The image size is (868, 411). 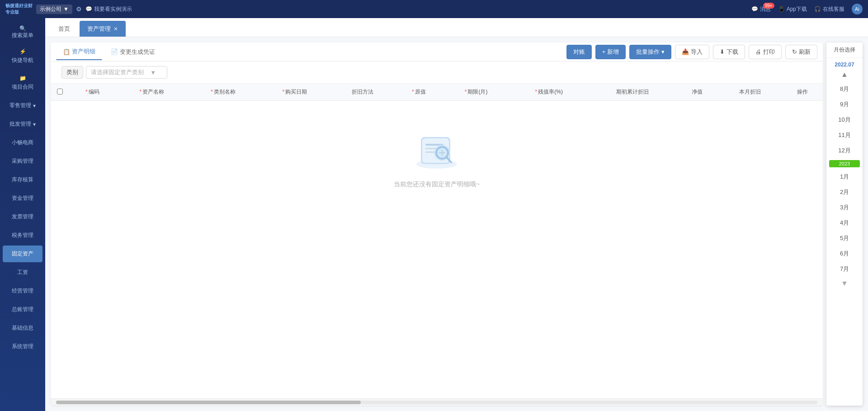 What do you see at coordinates (437, 72) in the screenshot?
I see `filter-toolbar: 类别 请选择固定资产类别 ▼` at bounding box center [437, 72].